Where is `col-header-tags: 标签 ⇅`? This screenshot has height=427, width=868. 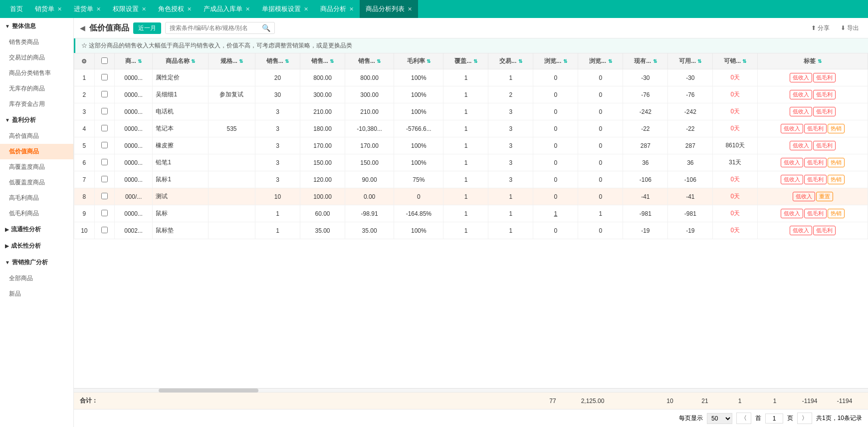 col-header-tags: 标签 ⇅ is located at coordinates (813, 61).